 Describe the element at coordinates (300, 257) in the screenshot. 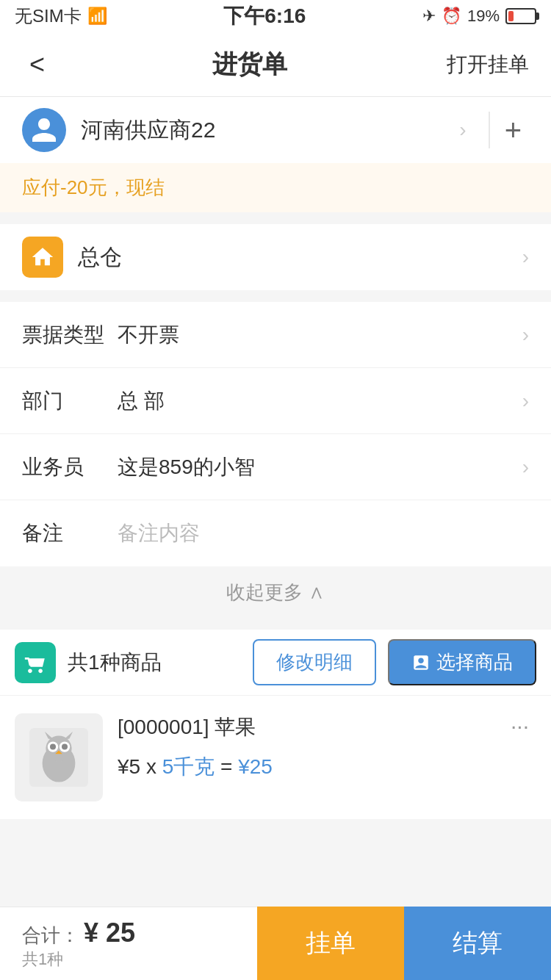

I see `warehouse-name: 总仓` at that location.